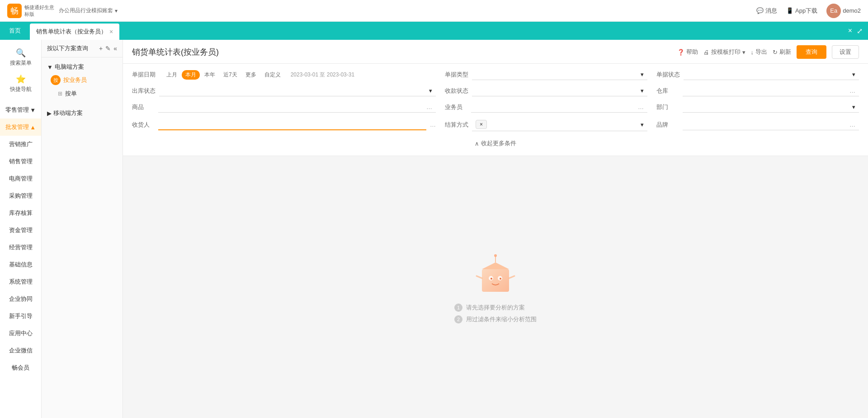 This screenshot has width=868, height=418. What do you see at coordinates (854, 74) in the screenshot?
I see `chevron-down2-icon: ▾` at bounding box center [854, 74].